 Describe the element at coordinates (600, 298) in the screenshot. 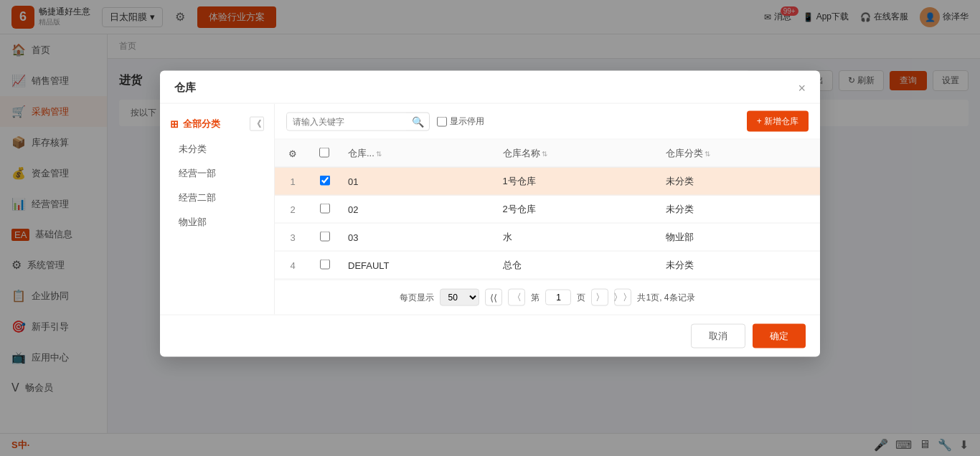

I see `next-page-button: 〉` at that location.